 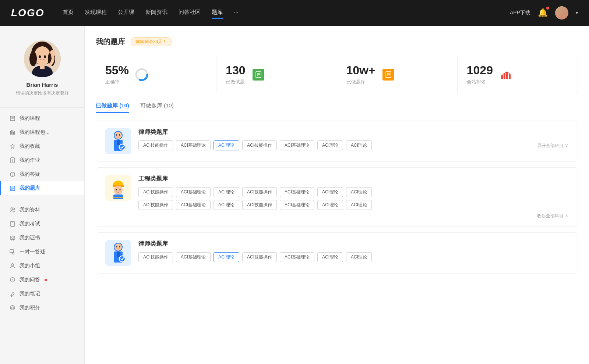 I want to click on tag-eng2-4: ACI基础理论, so click(x=297, y=205).